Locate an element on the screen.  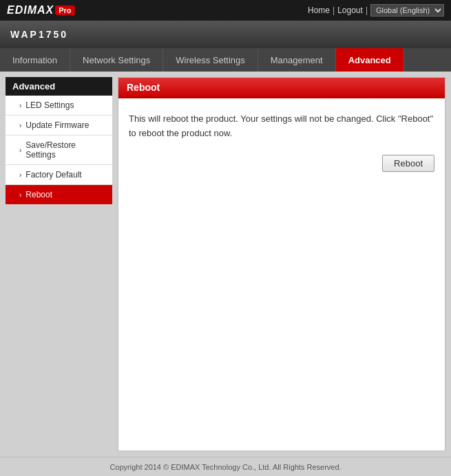
reboot-button: Reboot is located at coordinates (408, 164).